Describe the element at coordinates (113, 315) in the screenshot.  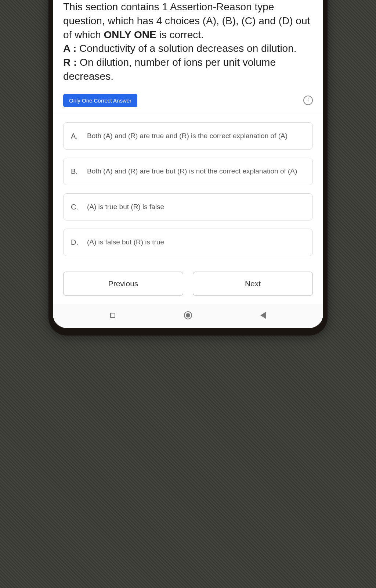
I see `recent-apps-button` at that location.